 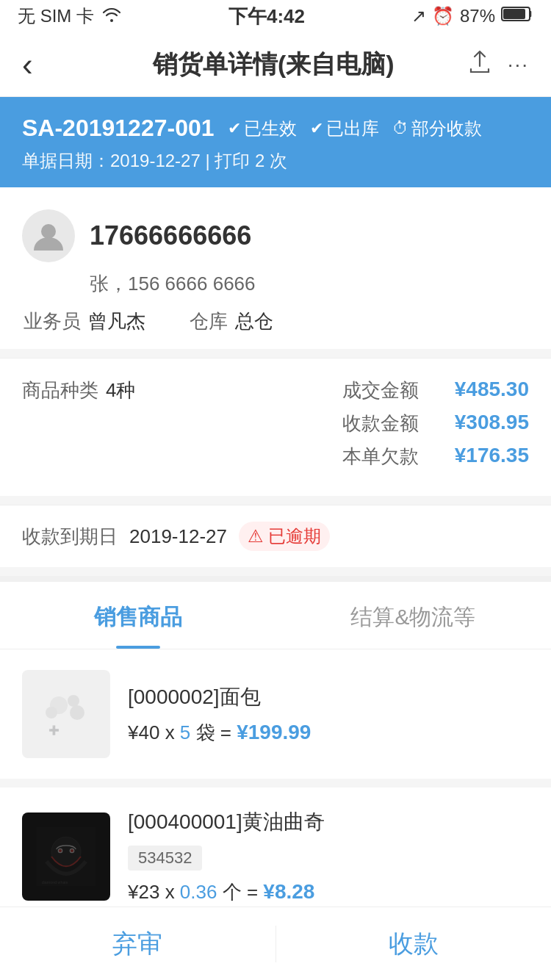 What do you see at coordinates (273, 732) in the screenshot?
I see `product-total-1: ¥199.99` at bounding box center [273, 732].